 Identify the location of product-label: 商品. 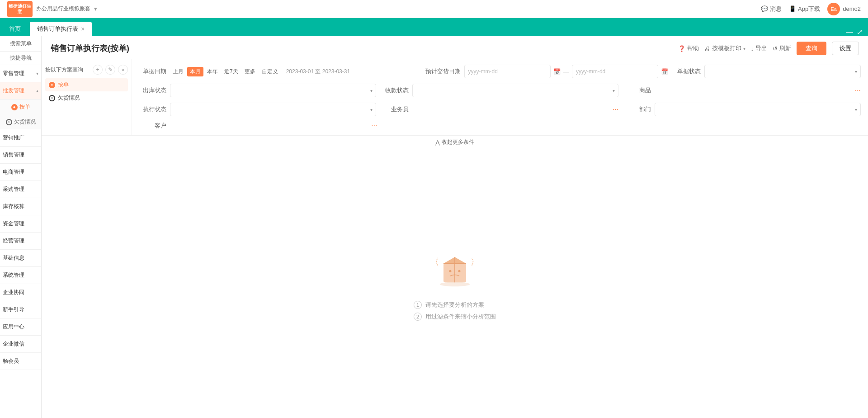
(637, 90).